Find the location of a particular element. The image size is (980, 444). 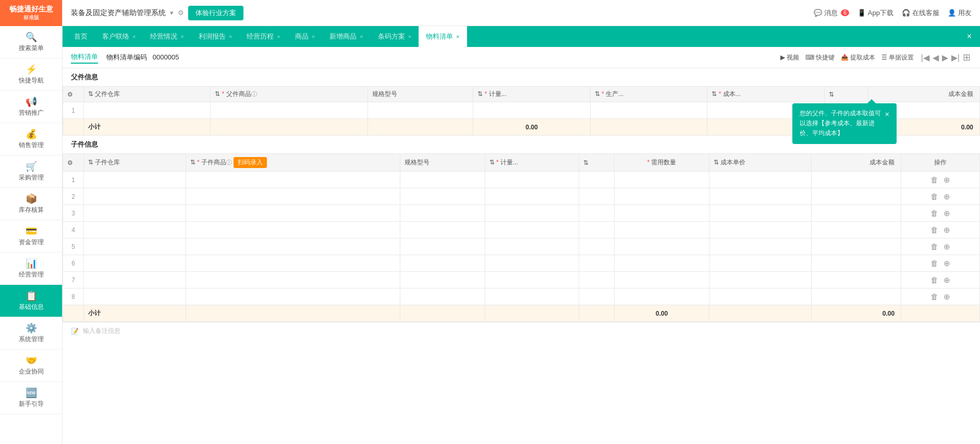

delete-button-5: 🗑 is located at coordinates (934, 246).